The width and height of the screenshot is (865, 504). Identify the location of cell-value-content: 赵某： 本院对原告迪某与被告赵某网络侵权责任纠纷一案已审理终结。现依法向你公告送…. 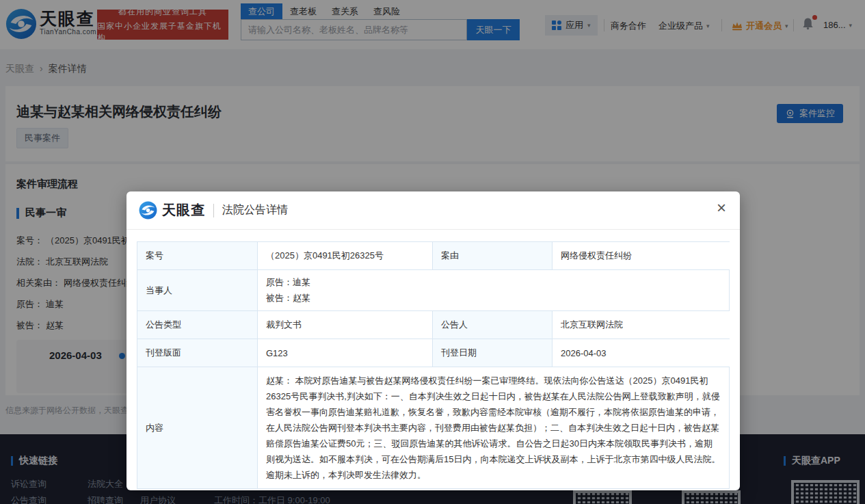
(493, 428).